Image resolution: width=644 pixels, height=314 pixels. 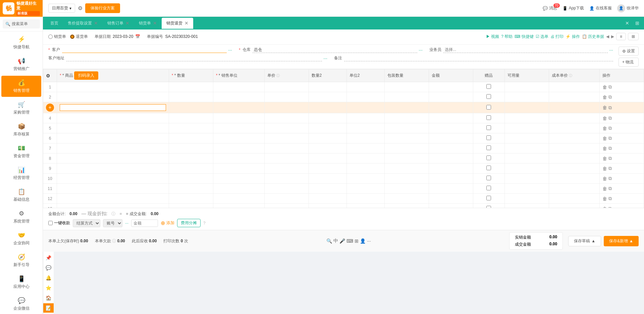 What do you see at coordinates (21, 86) in the screenshot?
I see `sidebar-item-sales: 💰 销售管理` at bounding box center [21, 86].